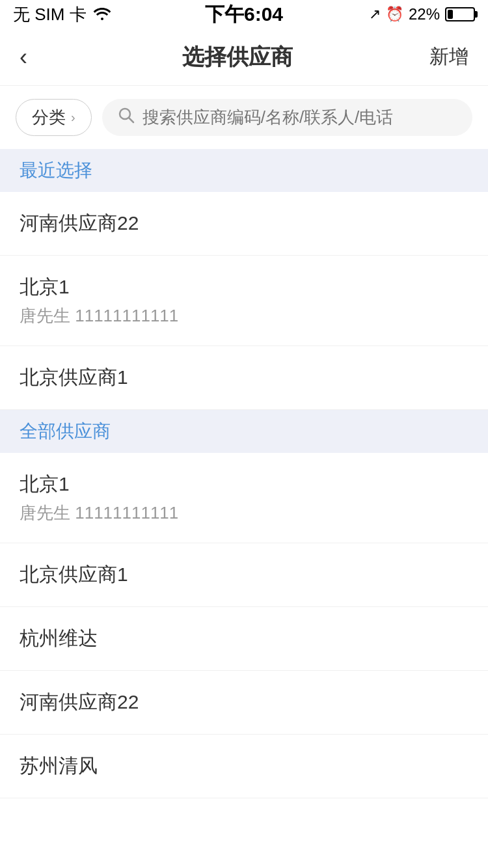  I want to click on battery-icon, so click(460, 14).